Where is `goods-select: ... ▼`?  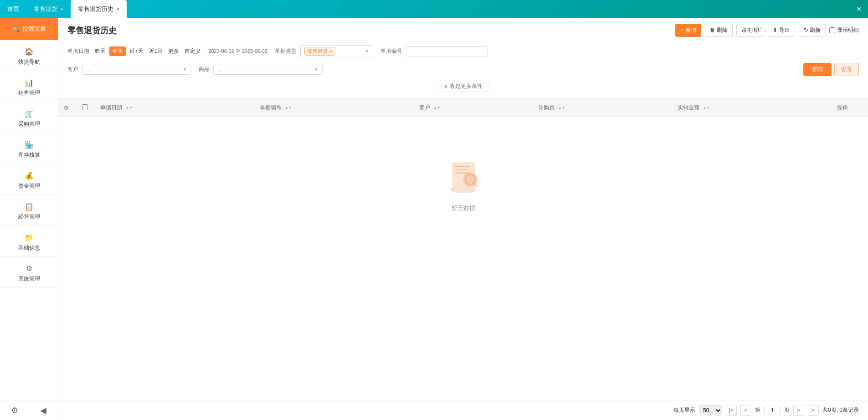 goods-select: ... ▼ is located at coordinates (268, 70).